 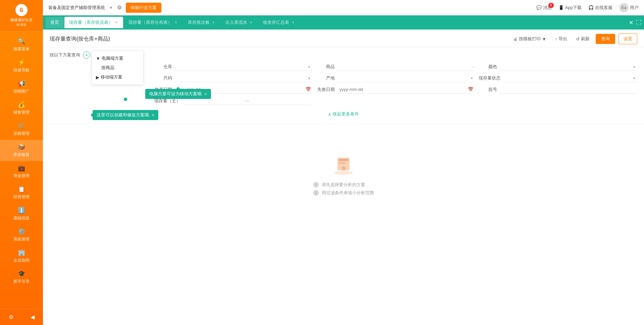 I want to click on sidebar-item-enterprise: 🏢 企业协同, so click(x=21, y=256).